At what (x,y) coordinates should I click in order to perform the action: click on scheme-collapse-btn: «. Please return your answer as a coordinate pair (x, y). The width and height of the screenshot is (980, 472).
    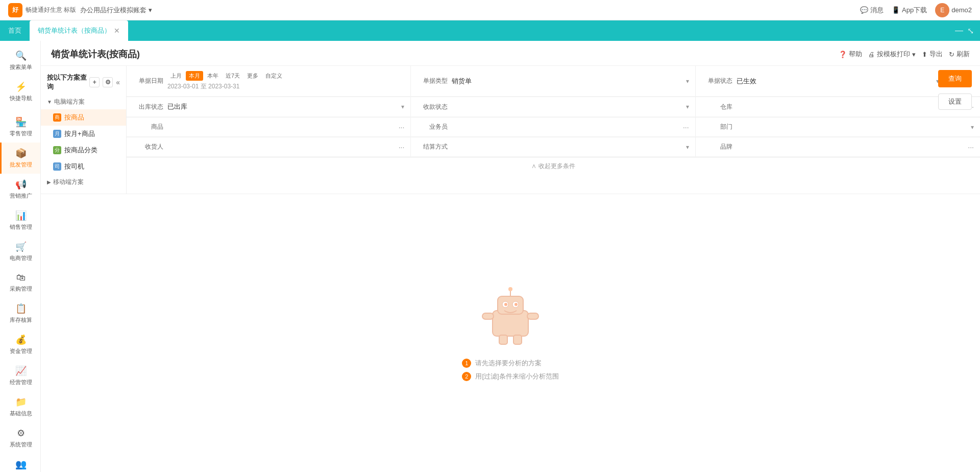
    Looking at the image, I should click on (118, 82).